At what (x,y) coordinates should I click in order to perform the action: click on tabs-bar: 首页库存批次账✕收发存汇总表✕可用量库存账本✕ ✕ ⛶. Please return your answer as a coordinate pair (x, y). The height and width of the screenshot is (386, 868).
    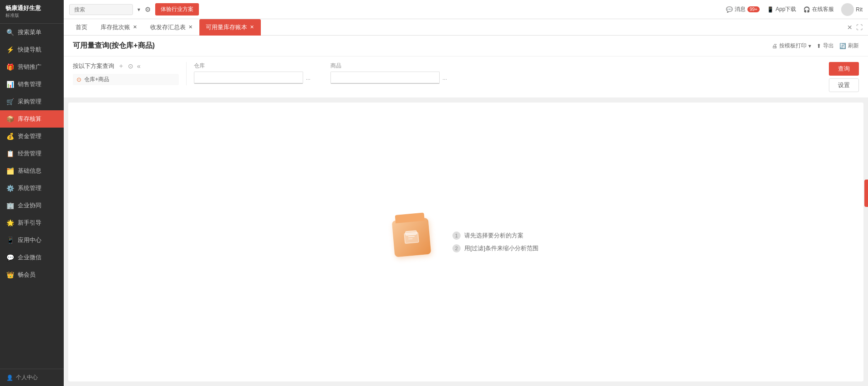
    Looking at the image, I should click on (466, 27).